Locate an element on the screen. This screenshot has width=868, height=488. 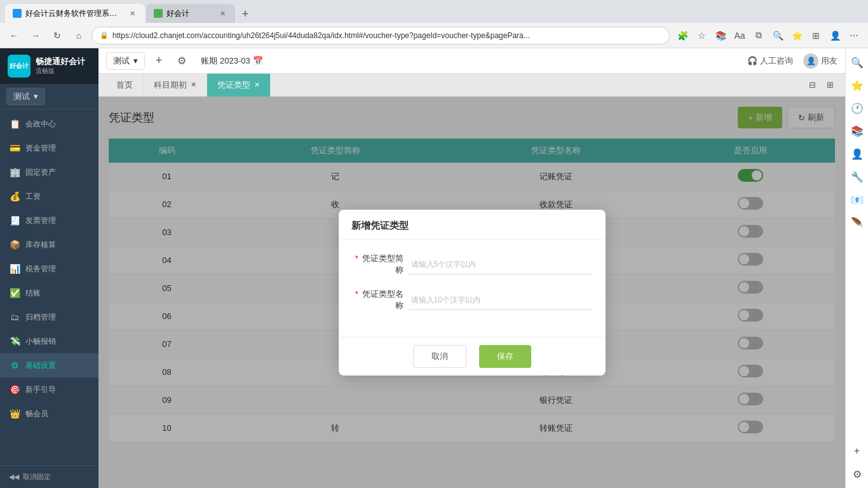
home-button: ⌂ is located at coordinates (79, 36).